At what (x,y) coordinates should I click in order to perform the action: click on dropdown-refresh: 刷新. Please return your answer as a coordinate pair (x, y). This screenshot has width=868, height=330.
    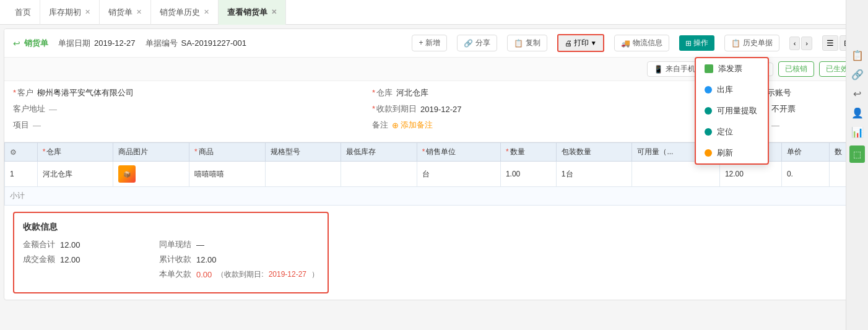
    Looking at the image, I should click on (732, 153).